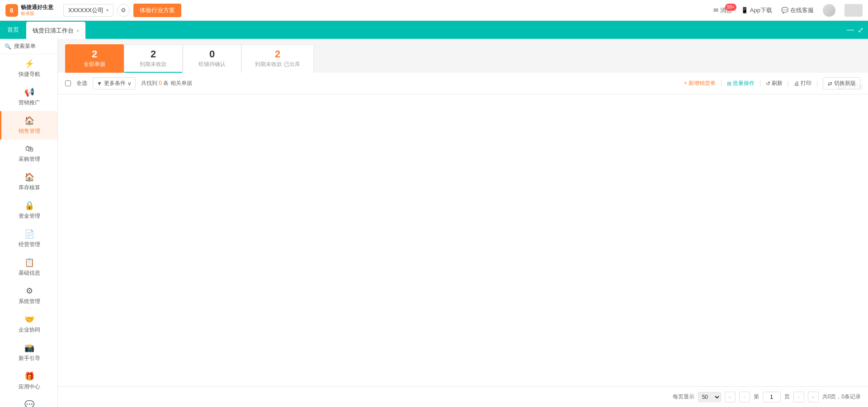 Image resolution: width=868 pixels, height=407 pixels. I want to click on stat-all-num: 2, so click(94, 54).